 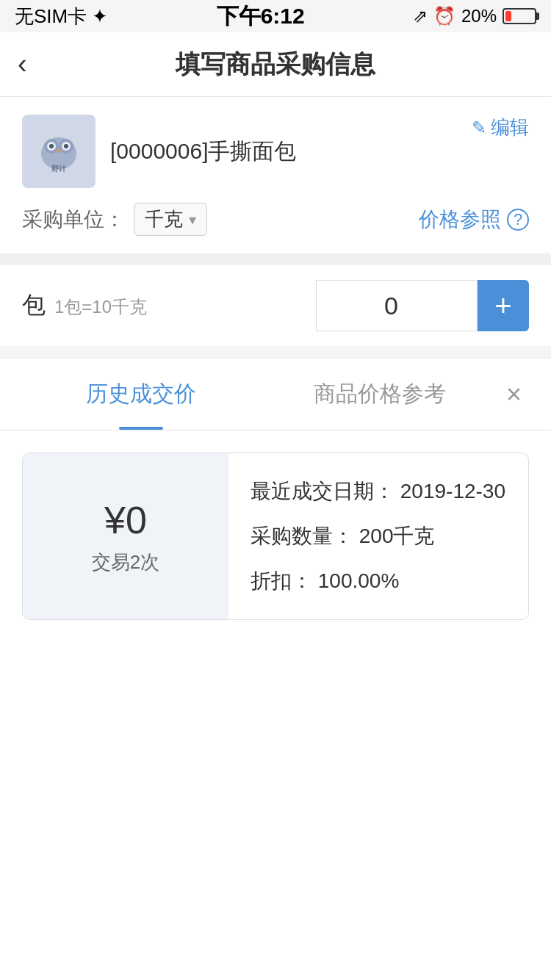 I want to click on purchase-qty-label: 采购数量：, so click(x=302, y=536).